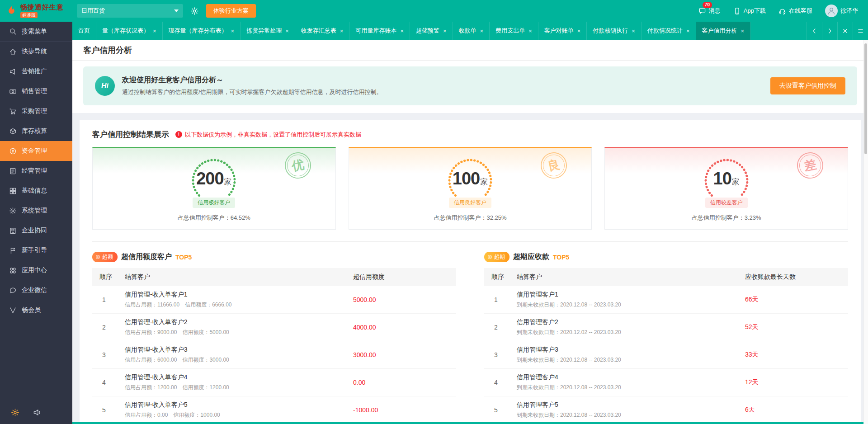 The width and height of the screenshot is (868, 424). What do you see at coordinates (439, 31) in the screenshot?
I see `open-tabs: 首页 量（库存状况表） 现存量（库存分布表） 拣货异常处理 收发存汇总表 可用量…` at bounding box center [439, 31].